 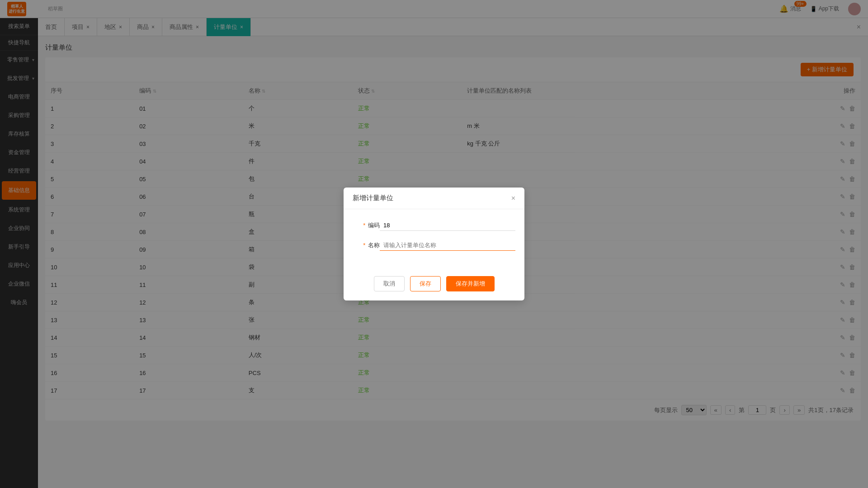 I want to click on name-label: * 名称, so click(x=366, y=245).